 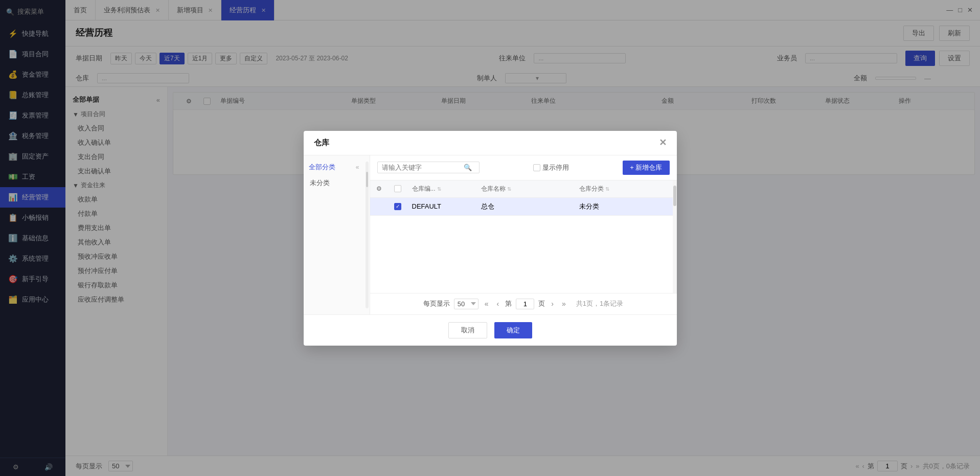 What do you see at coordinates (437, 304) in the screenshot?
I see `modal-per-page-label: 每页显示` at bounding box center [437, 304].